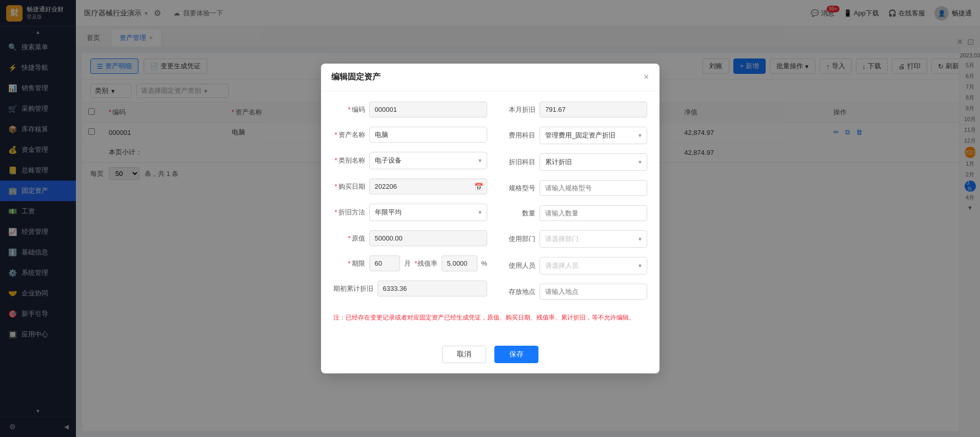  I want to click on dept-select-arrow: ▾, so click(640, 239).